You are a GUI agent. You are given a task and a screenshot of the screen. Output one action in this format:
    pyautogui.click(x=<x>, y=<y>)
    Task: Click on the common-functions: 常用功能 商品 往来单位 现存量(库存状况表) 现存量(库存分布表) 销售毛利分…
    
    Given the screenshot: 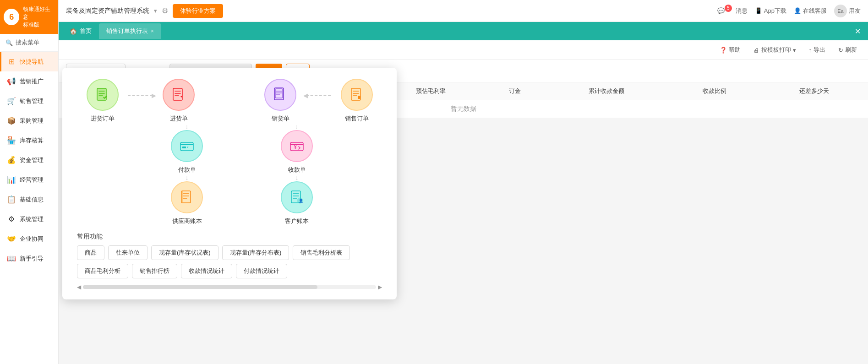 What is the action you would take?
    pyautogui.click(x=229, y=255)
    